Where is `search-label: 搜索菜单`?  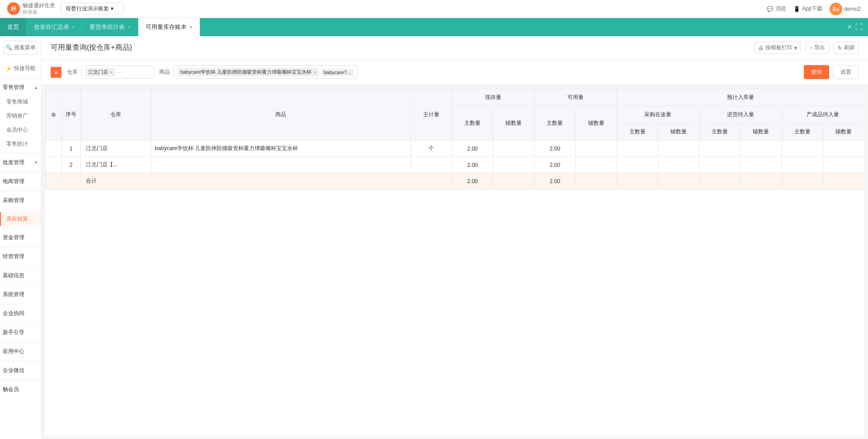 search-label: 搜索菜单 is located at coordinates (25, 47).